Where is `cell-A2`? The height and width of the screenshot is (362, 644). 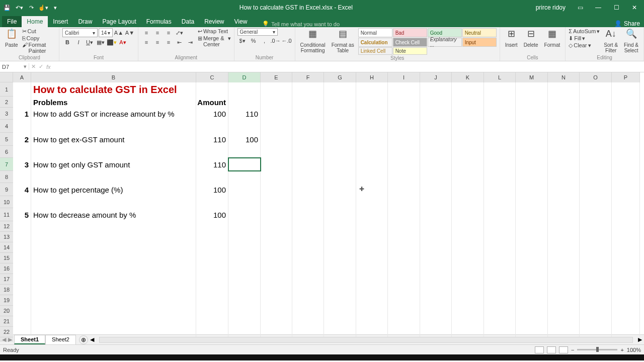
cell-A2 is located at coordinates (22, 102).